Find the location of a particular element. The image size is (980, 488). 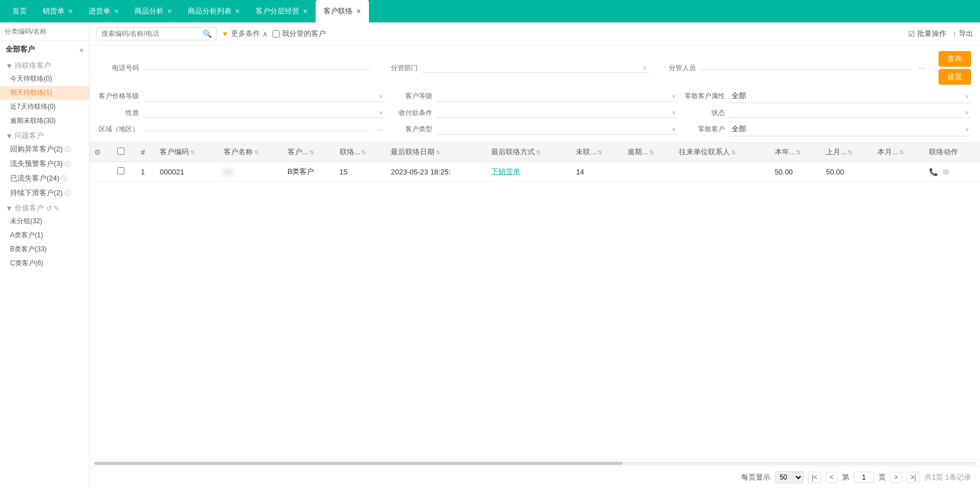

more-conditions-btn: ▼ 更多条件 ∧ is located at coordinates (244, 34).